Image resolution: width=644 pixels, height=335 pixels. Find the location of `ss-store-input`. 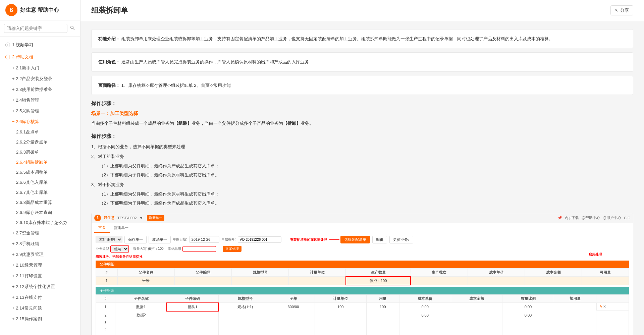

ss-store-input is located at coordinates (199, 249).